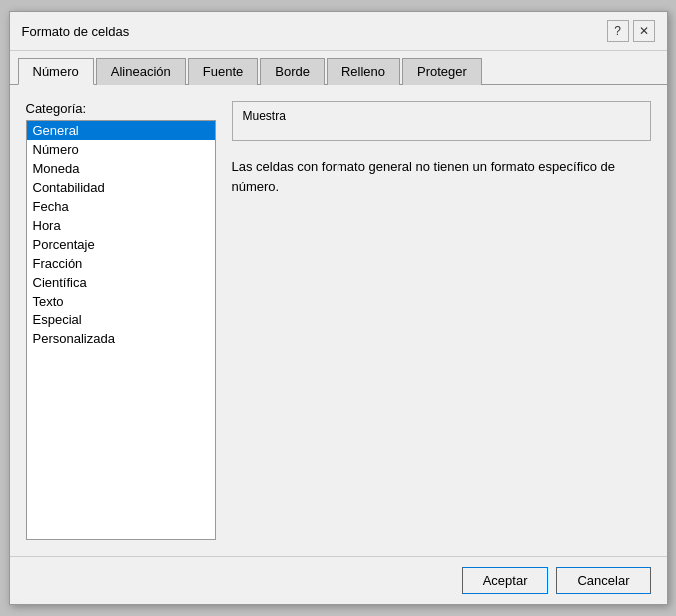  I want to click on tab-borde: Borde, so click(292, 72).